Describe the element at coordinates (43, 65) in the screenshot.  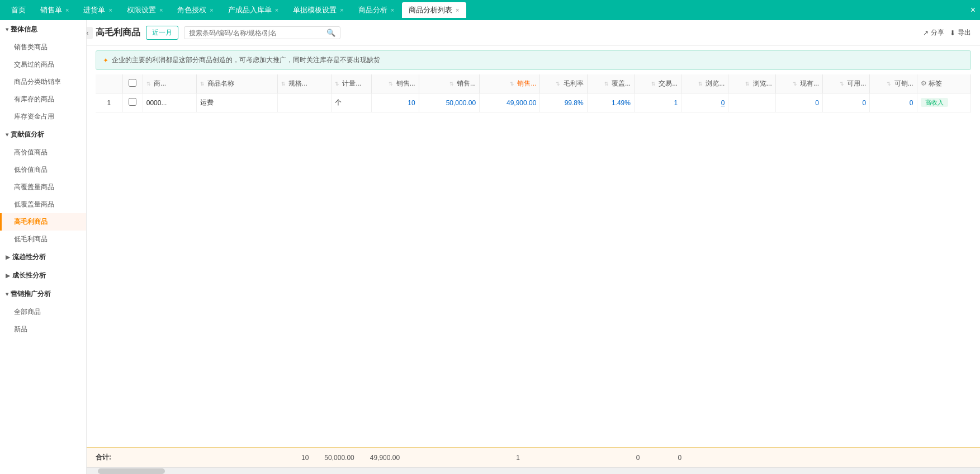
I see `sidebar-item-traded-goods: 交易过的商品` at that location.